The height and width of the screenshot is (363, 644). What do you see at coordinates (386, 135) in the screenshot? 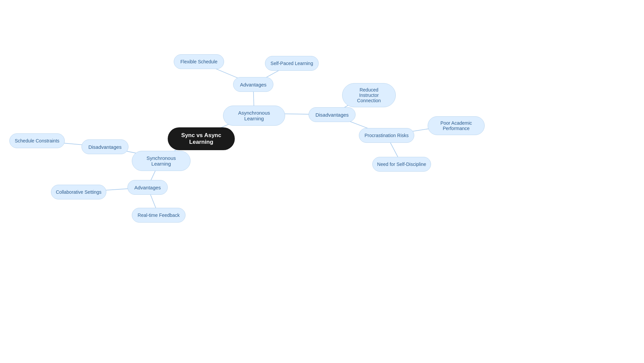
I see `node-procrastination: Procrastination Risks` at bounding box center [386, 135].